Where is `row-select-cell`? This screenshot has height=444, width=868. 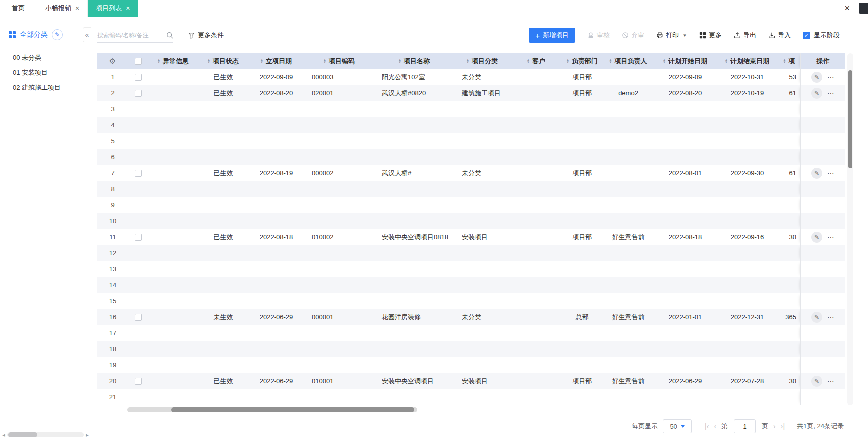
row-select-cell is located at coordinates (138, 93).